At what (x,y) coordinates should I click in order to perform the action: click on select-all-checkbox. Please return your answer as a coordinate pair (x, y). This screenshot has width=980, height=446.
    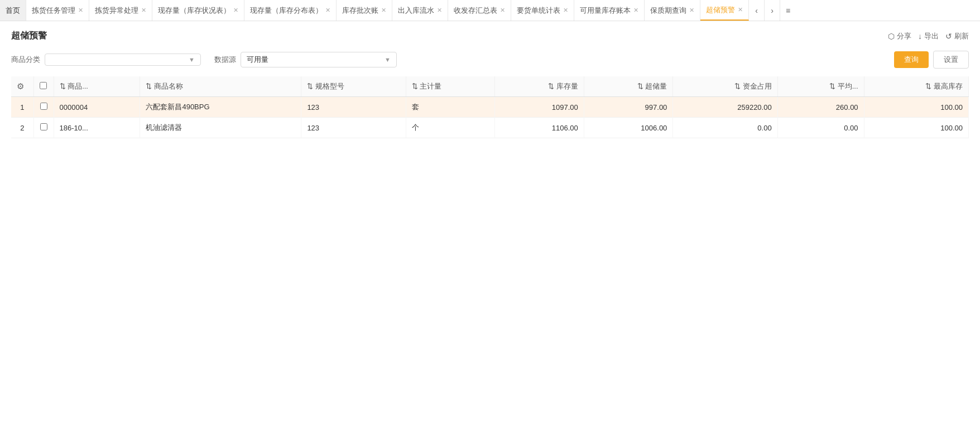
    Looking at the image, I should click on (44, 86).